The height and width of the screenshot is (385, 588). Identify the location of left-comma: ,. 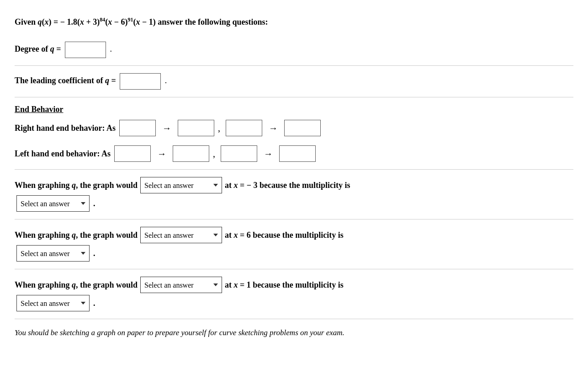
(214, 154).